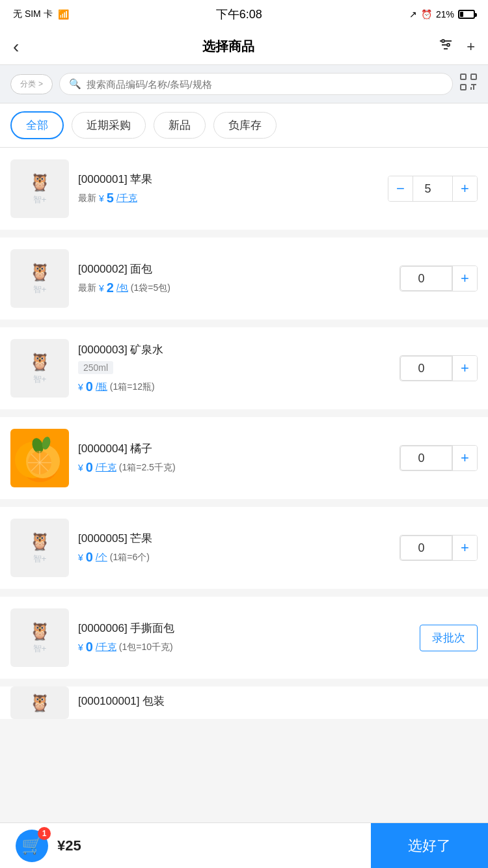  What do you see at coordinates (278, 701) in the screenshot?
I see `product-name: [000100001] 包装` at bounding box center [278, 701].